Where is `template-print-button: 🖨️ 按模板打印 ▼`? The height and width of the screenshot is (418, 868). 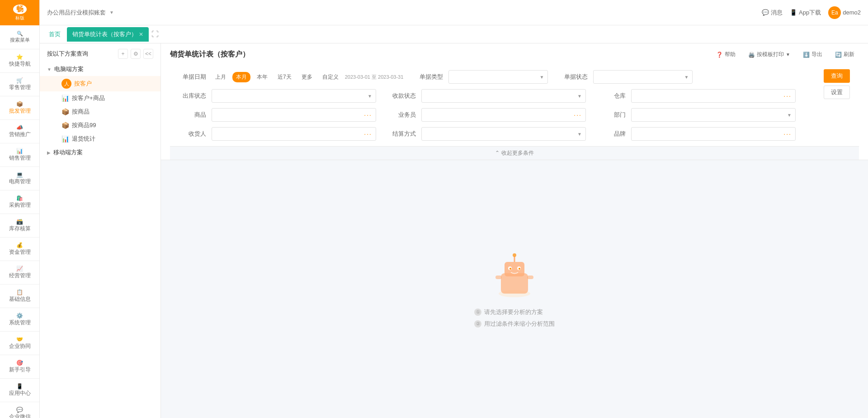 template-print-button: 🖨️ 按模板打印 ▼ is located at coordinates (769, 54).